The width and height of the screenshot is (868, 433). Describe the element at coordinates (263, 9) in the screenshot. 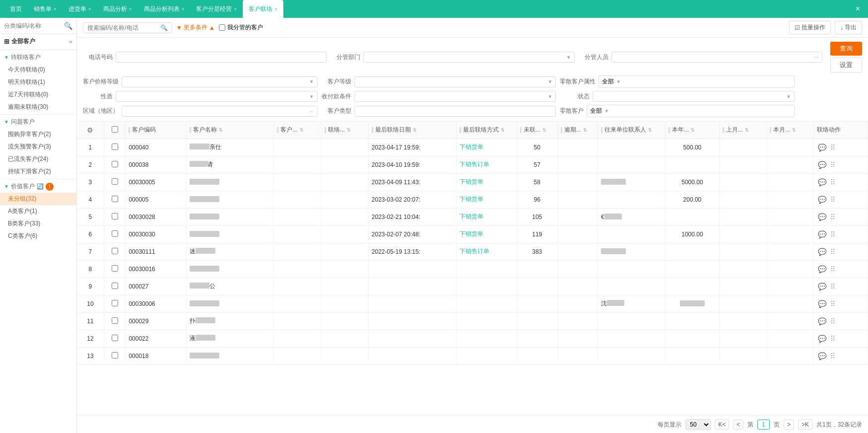

I see `nav-tab-customer-contact: 客户联络 ×` at that location.